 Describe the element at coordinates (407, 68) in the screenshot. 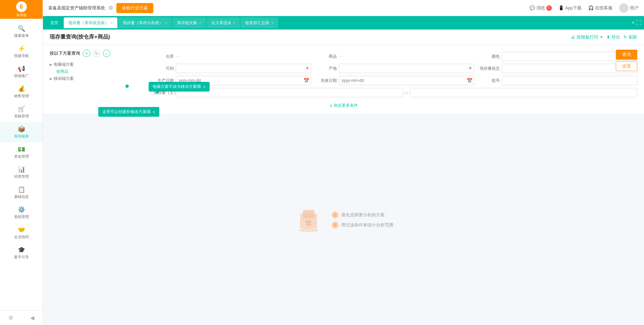

I see `origin-select` at that location.